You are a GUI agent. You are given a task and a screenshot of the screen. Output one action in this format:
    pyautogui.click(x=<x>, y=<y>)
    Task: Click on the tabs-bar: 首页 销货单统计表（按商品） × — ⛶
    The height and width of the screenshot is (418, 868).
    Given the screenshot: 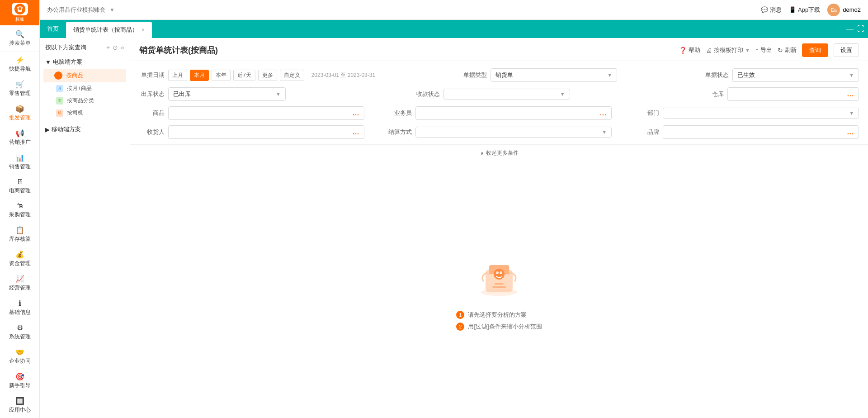 What is the action you would take?
    pyautogui.click(x=454, y=29)
    